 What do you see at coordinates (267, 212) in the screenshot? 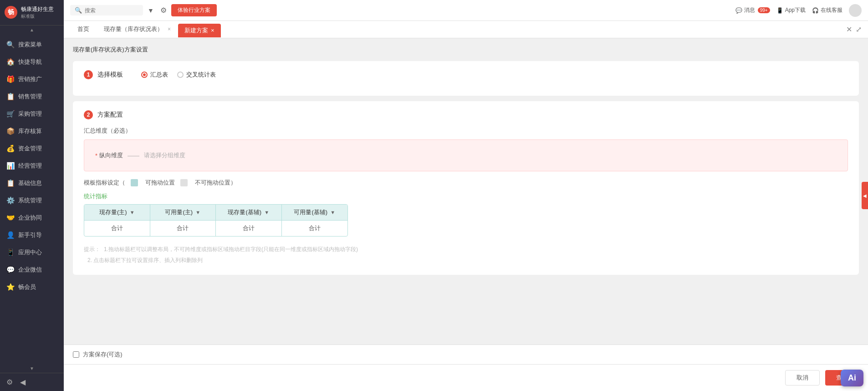
I see `stats-col-2-dropdown: ▼` at bounding box center [267, 212].